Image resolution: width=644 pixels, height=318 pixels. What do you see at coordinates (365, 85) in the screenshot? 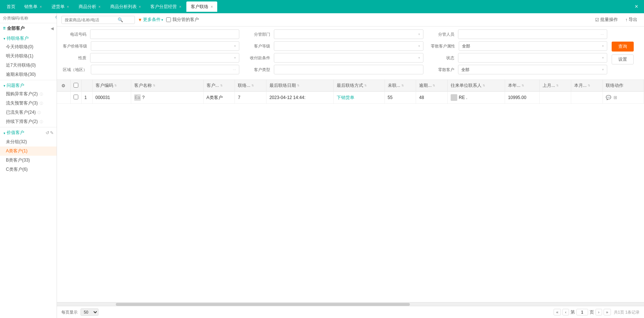
I see `sort-last-way-icon: ⇅` at bounding box center [365, 85].